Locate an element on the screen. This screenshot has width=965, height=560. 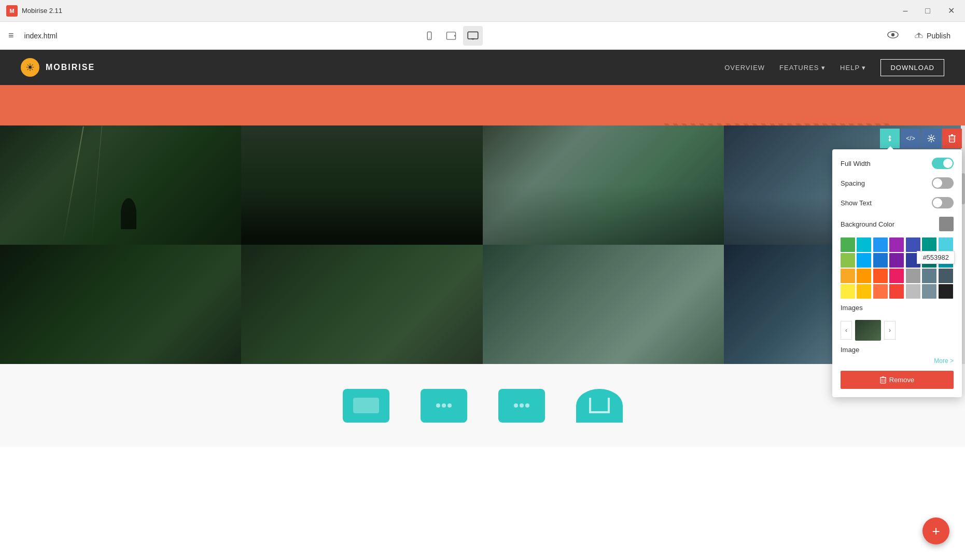
image-label: Image is located at coordinates (850, 349).